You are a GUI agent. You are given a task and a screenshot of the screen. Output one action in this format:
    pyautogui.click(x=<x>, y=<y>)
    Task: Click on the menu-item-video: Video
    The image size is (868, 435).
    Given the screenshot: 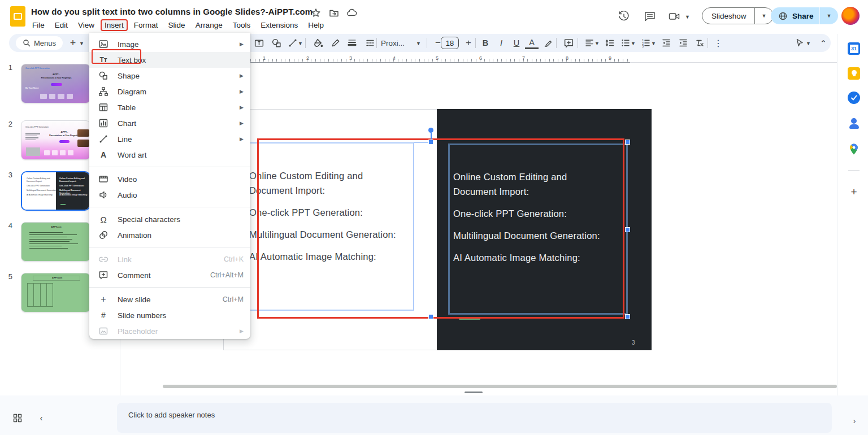 What is the action you would take?
    pyautogui.click(x=170, y=179)
    